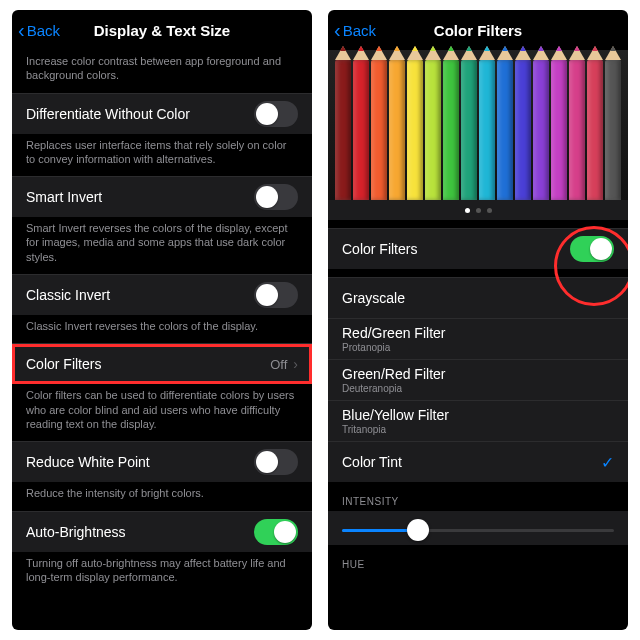  Describe the element at coordinates (478, 380) in the screenshot. I see `row-label: Green/Red Filter Deuteranopia` at that location.